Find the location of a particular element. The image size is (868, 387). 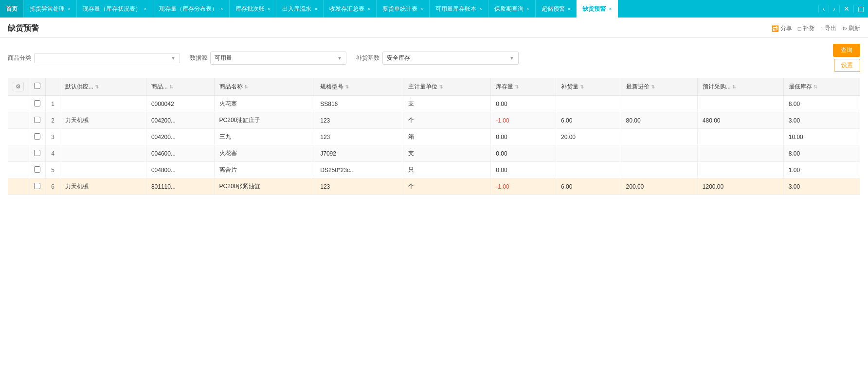

cell-latest_price-1: 80.00 is located at coordinates (659, 121).